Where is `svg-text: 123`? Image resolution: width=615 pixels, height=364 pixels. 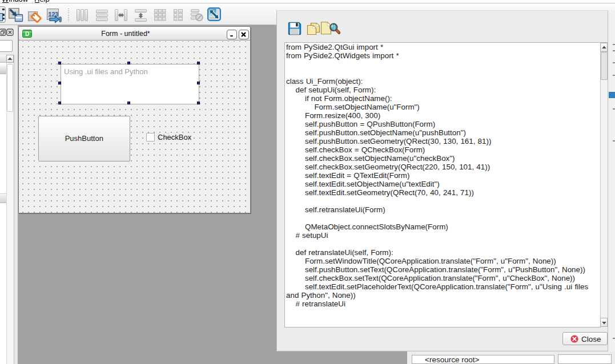
svg-text: 123 is located at coordinates (54, 14).